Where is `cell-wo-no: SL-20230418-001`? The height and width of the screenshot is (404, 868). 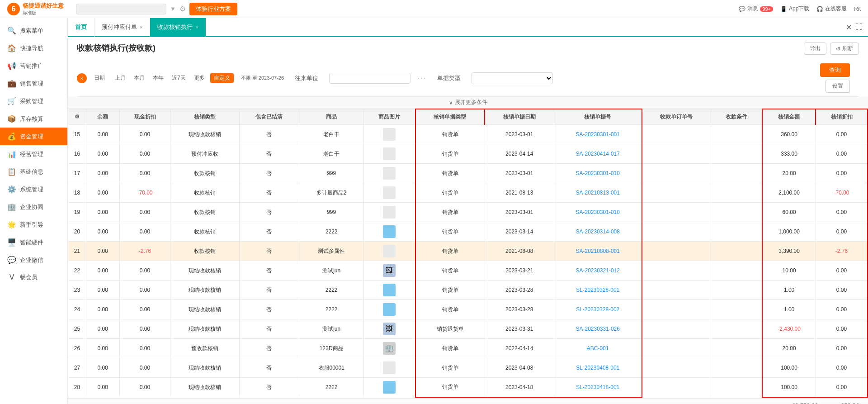
cell-wo-no: SL-20230418-001 is located at coordinates (598, 387).